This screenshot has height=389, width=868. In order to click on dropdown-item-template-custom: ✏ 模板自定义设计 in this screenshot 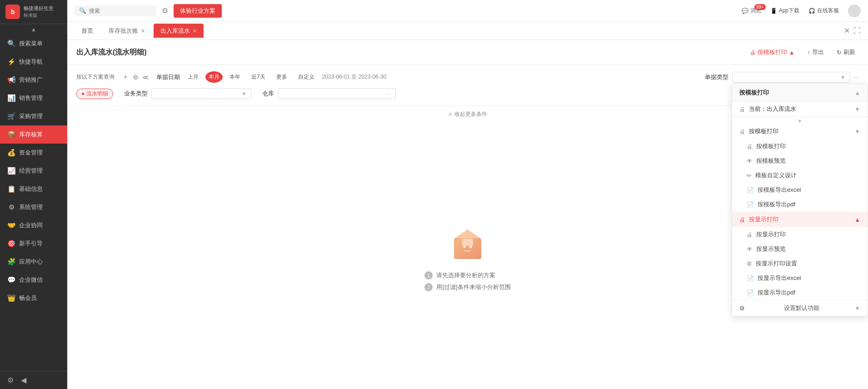, I will do `click(800, 175)`.